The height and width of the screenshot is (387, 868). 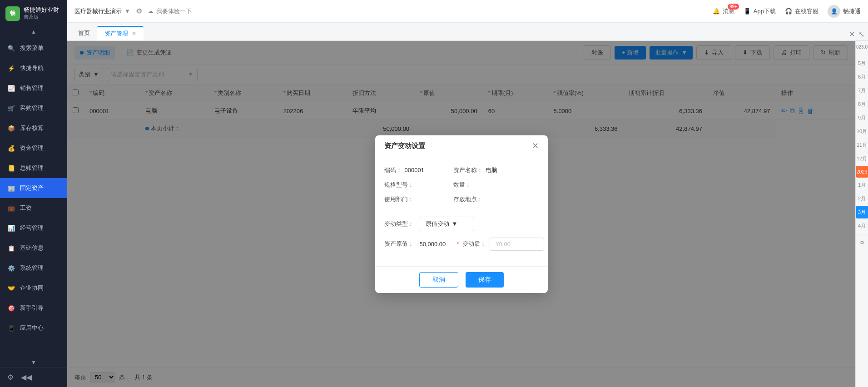 What do you see at coordinates (535, 146) in the screenshot?
I see `modal-close-button: ✕` at bounding box center [535, 146].